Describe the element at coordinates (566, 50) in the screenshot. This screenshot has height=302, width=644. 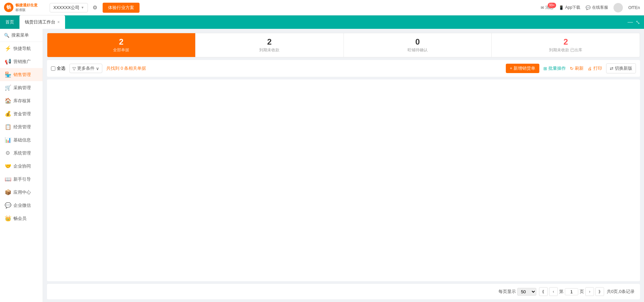
I see `stat-label-overdue-out: 到期未收款 已出库` at that location.